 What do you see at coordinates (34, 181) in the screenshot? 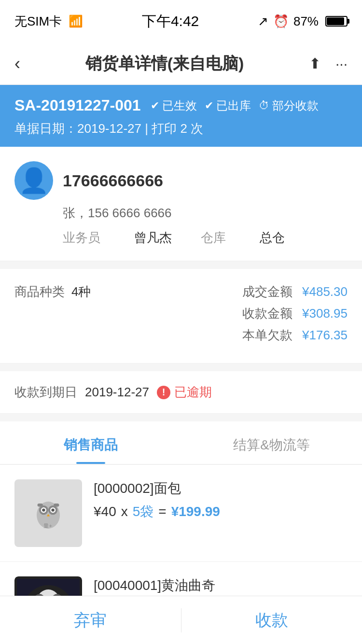
I see `avatar: 👤` at bounding box center [34, 181].